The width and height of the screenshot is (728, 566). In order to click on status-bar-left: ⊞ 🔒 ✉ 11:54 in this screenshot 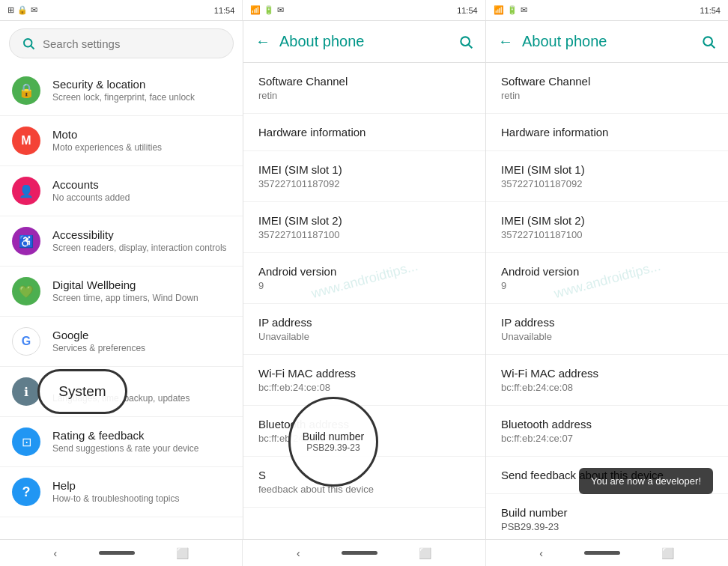, I will do `click(121, 10)`.